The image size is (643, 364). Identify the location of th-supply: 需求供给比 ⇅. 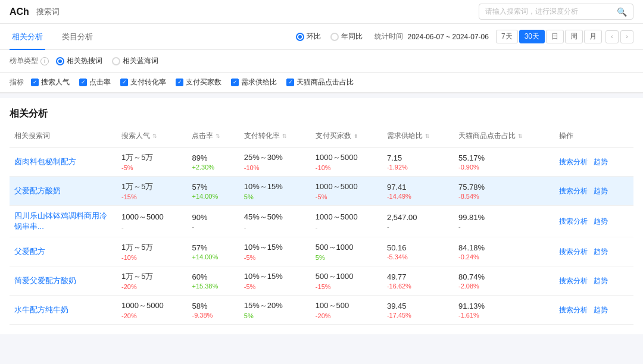
(418, 136).